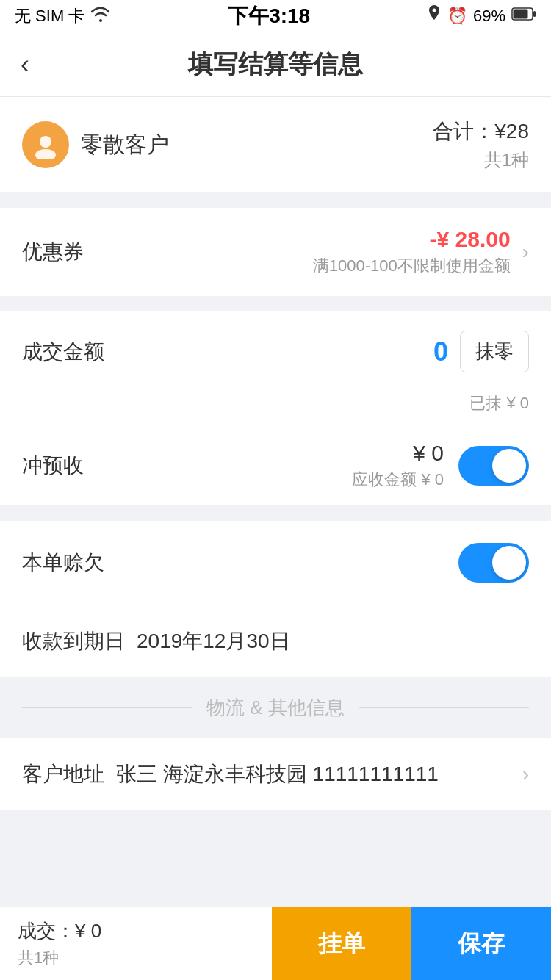  What do you see at coordinates (489, 16) in the screenshot?
I see `battery-text: 69%` at bounding box center [489, 16].